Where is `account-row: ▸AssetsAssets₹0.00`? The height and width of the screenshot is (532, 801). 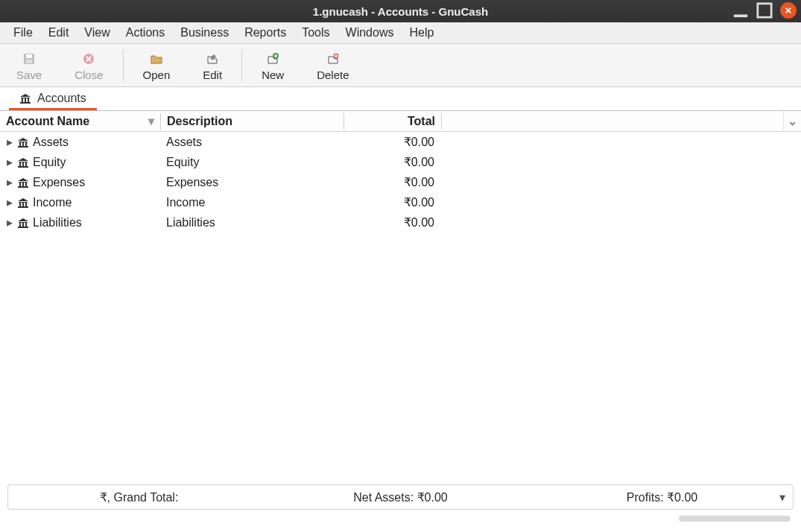 account-row: ▸AssetsAssets₹0.00 is located at coordinates (401, 142).